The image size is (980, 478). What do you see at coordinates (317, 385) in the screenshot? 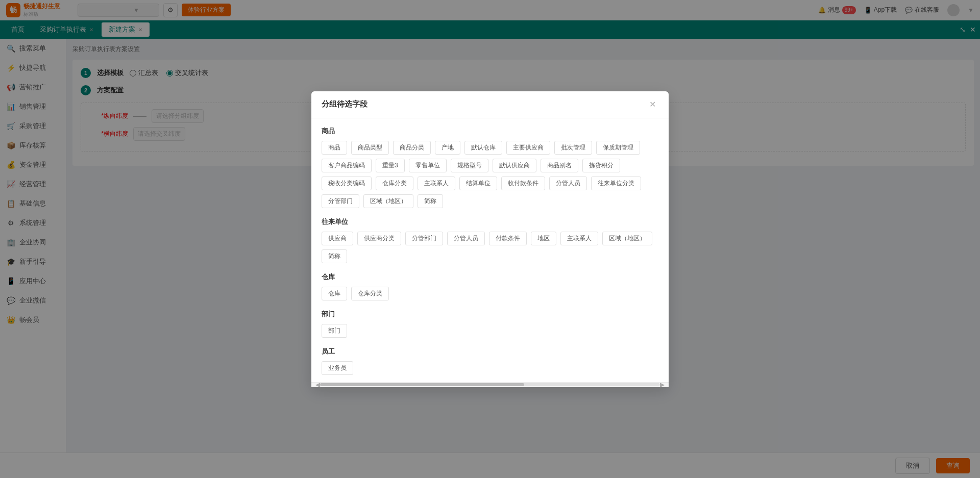
I see `scroll-left-arrow: ◀` at bounding box center [317, 385].